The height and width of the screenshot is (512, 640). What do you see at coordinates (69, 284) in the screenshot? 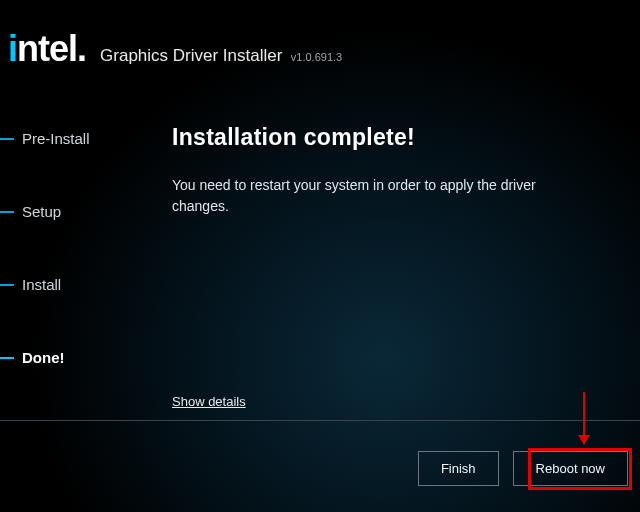
I see `sidebar-item-install: Install` at bounding box center [69, 284].